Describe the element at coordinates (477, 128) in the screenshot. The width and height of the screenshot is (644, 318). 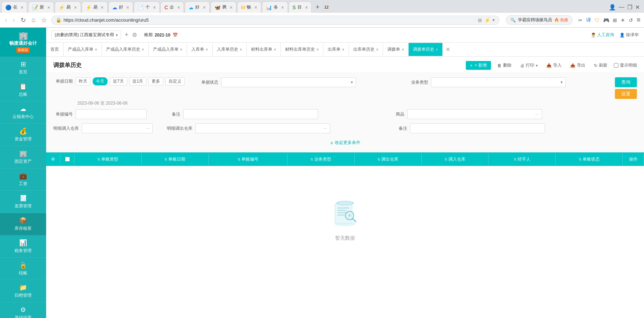
I see `note-input` at that location.